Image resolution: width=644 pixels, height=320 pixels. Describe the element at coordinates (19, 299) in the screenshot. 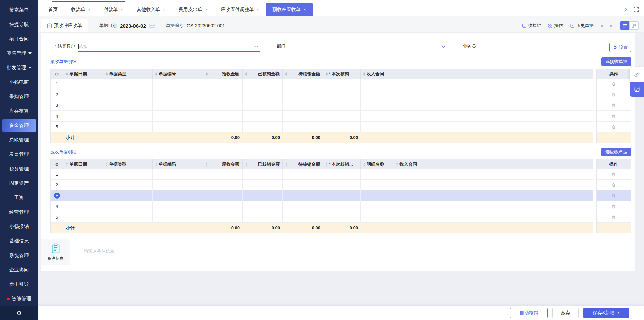

I see `sidebar-item-smart-mgmt: 智能管理` at that location.